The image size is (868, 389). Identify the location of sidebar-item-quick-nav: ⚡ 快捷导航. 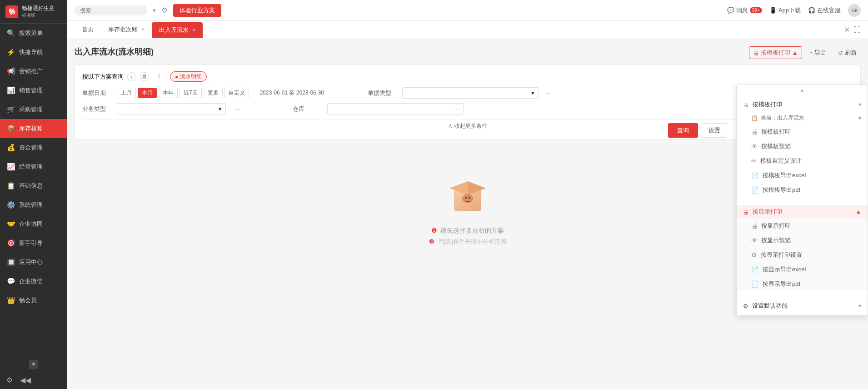
(34, 52).